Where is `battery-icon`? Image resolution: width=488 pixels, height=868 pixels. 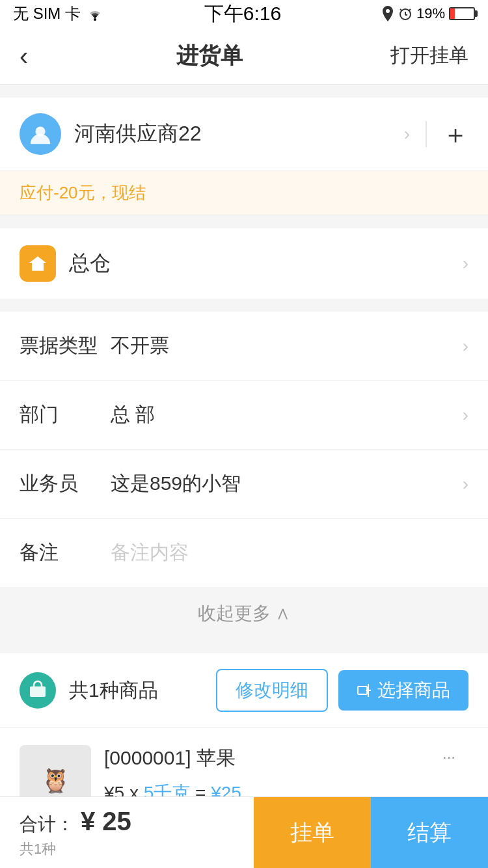
battery-icon is located at coordinates (462, 14).